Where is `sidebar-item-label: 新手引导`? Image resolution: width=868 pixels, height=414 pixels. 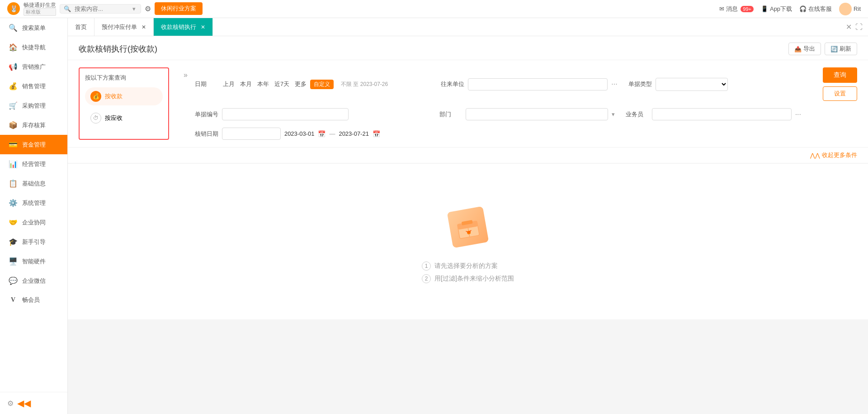 sidebar-item-label: 新手引导 is located at coordinates (34, 242).